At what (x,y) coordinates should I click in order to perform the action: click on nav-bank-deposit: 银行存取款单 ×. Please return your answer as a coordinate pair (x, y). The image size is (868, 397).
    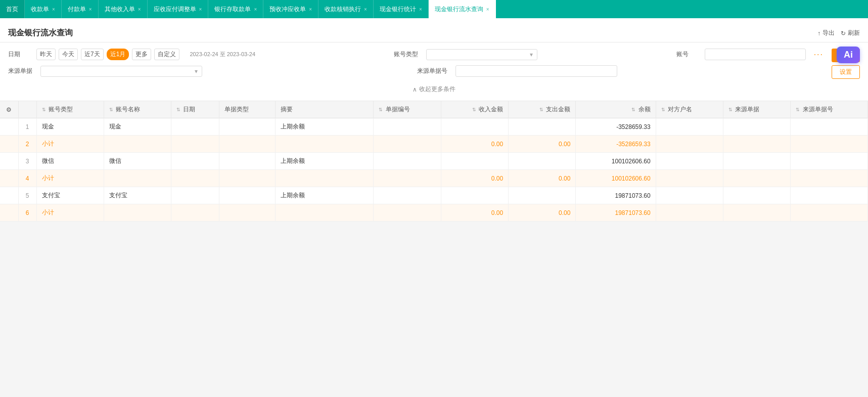
    Looking at the image, I should click on (236, 9).